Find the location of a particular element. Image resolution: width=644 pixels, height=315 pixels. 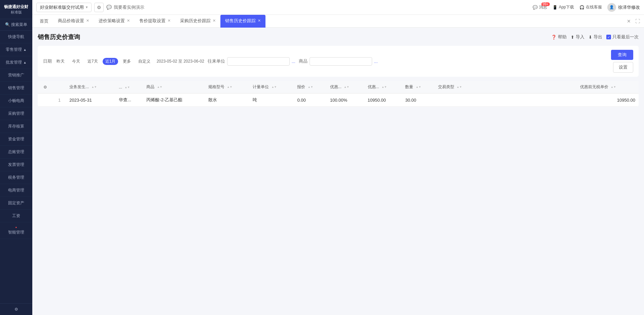

sidebar-settings-button: ⚙ is located at coordinates (16, 309).